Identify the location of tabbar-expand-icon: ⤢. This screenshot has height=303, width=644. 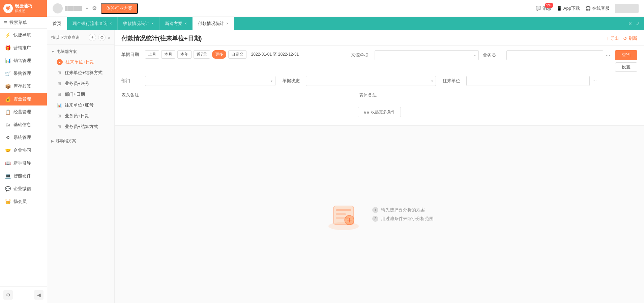
(638, 24).